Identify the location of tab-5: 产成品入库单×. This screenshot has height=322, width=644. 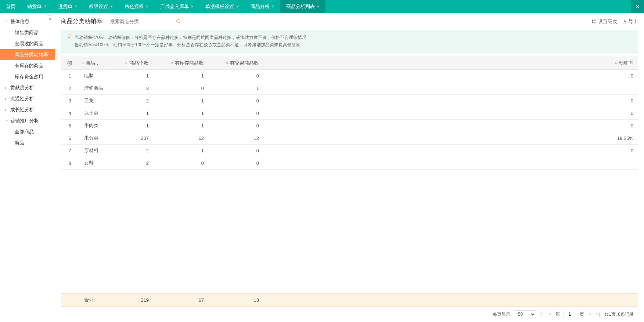
(177, 7).